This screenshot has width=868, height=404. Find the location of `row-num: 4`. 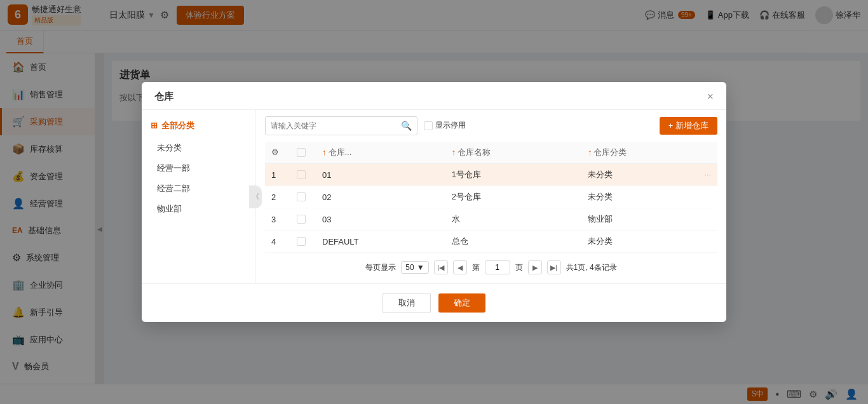

row-num: 4 is located at coordinates (278, 241).